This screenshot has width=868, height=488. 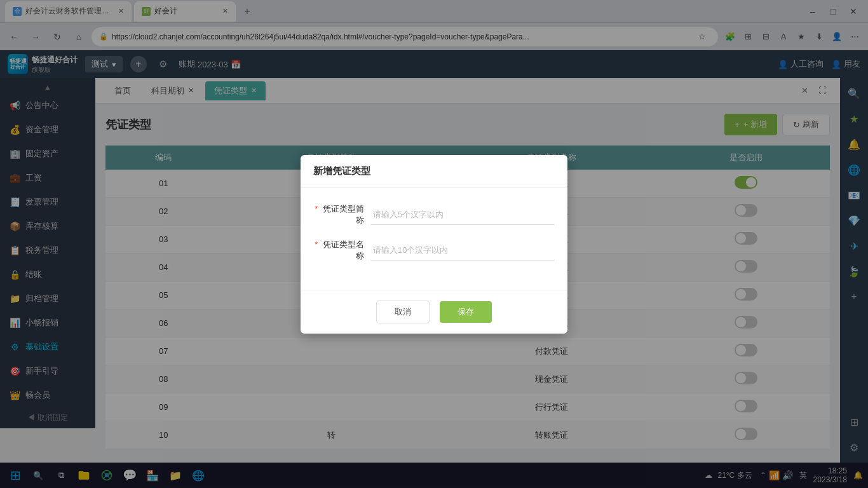 I want to click on dialog-body: * 凭证类型简称 * 凭证类型名称, so click(x=434, y=239).